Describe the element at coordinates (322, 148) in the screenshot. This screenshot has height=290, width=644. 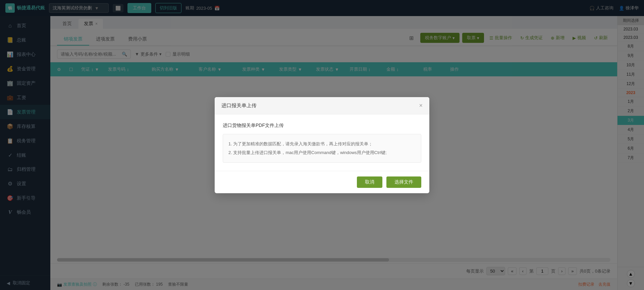
I see `upload-info-box: 1. 为了更加精准的数据匹配，请先录入海关缴款书，再上传对应的报关单； 2. 支…` at that location.